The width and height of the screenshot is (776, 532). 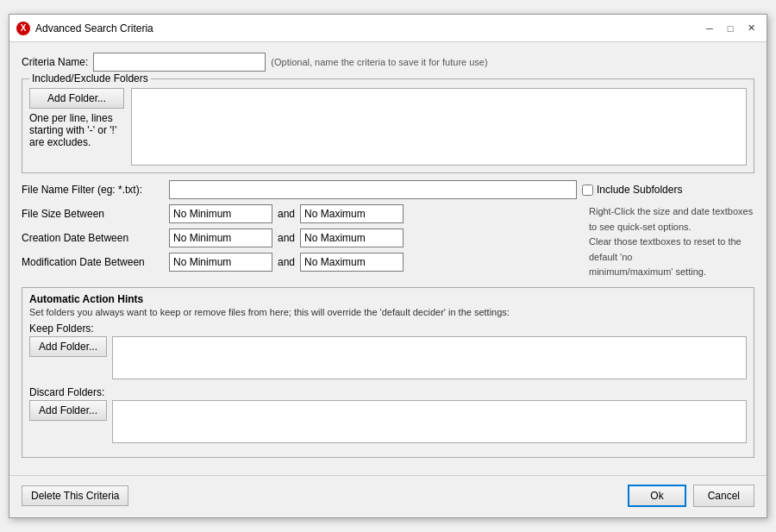 What do you see at coordinates (93, 190) in the screenshot?
I see `file-name-filter-label: File Name Filter (eg: *.txt):` at bounding box center [93, 190].